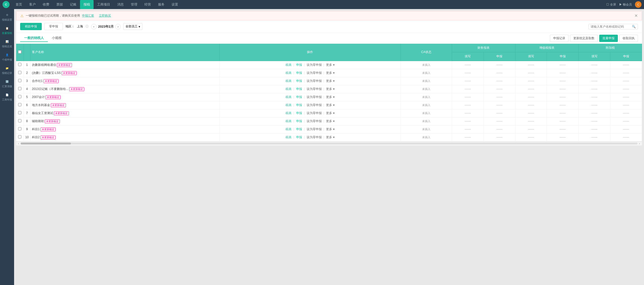 This screenshot has height=285, width=644. What do you see at coordinates (629, 38) in the screenshot?
I see `btn-retrieve-receipt: 收取回执` at bounding box center [629, 38].